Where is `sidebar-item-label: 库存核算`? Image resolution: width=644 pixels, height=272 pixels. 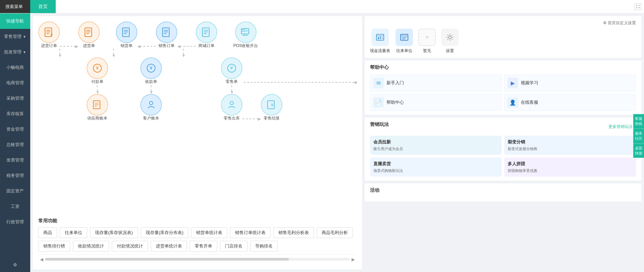
sidebar-item-label: 库存核算 is located at coordinates (15, 114).